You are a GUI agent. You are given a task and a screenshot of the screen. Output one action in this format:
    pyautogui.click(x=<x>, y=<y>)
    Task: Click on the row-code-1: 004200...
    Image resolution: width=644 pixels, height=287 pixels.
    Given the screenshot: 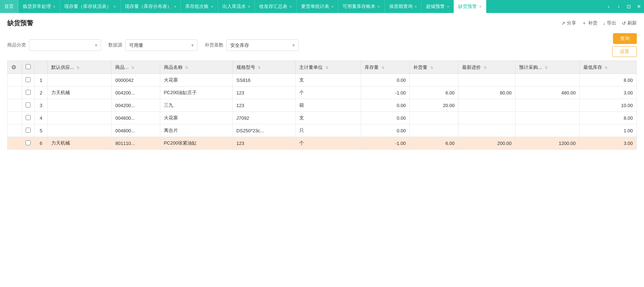 What is the action you would take?
    pyautogui.click(x=136, y=93)
    